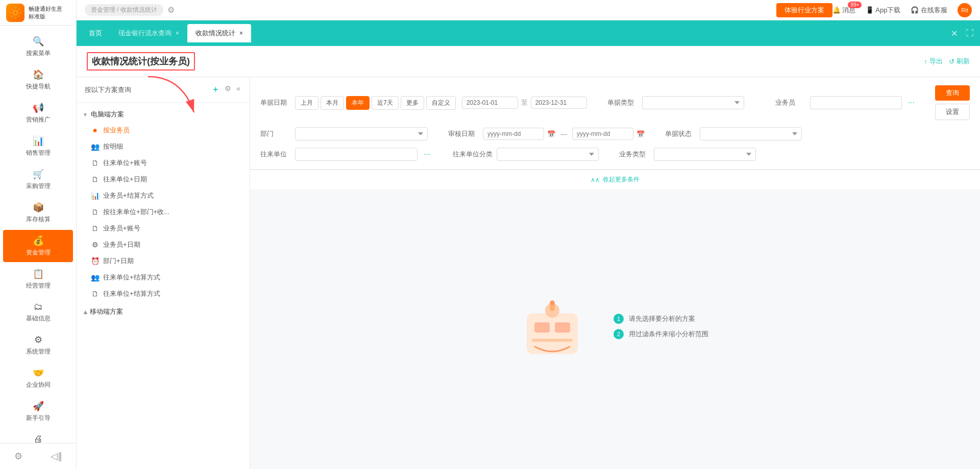  Describe the element at coordinates (163, 147) in the screenshot. I see `scheme-item-by-detail: 👥 按明细` at that location.